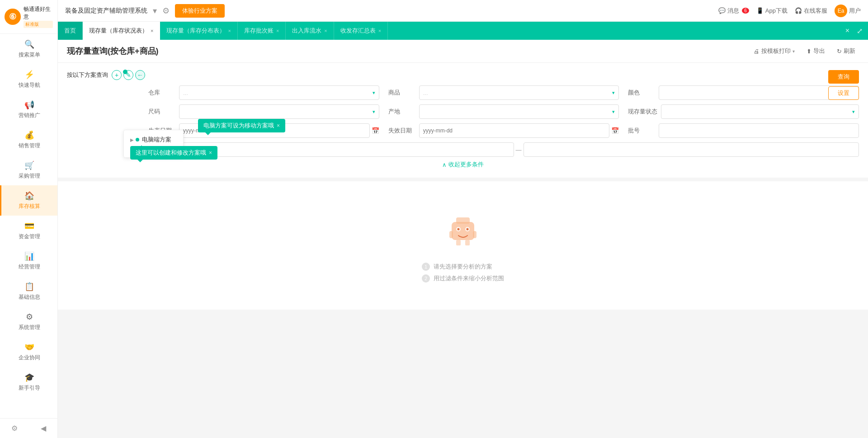 This screenshot has width=868, height=438. What do you see at coordinates (504, 112) in the screenshot?
I see `filter-row-origin: 产地 ▾` at bounding box center [504, 112].